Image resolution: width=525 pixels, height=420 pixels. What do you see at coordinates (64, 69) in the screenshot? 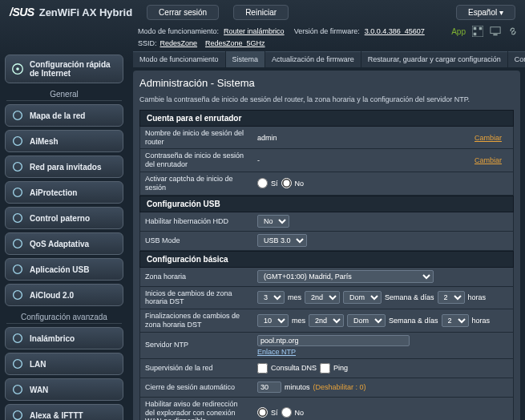
I see `sidebar-quick-setup: Configuración rápida de Internet` at bounding box center [64, 69].